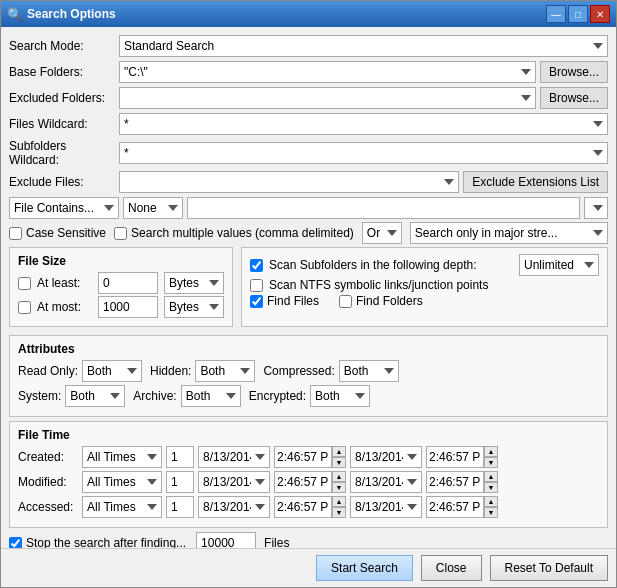  Describe the element at coordinates (211, 396) in the screenshot. I see `archive-select: BothYesNo` at that location.